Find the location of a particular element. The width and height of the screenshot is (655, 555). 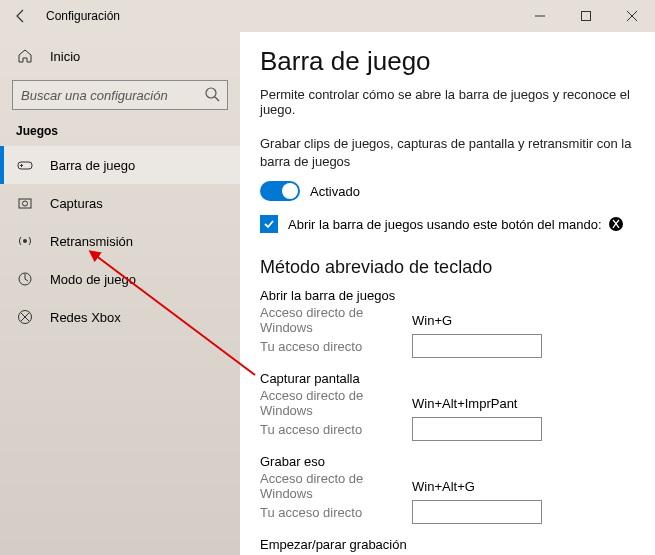

minimize-icon is located at coordinates (540, 16).